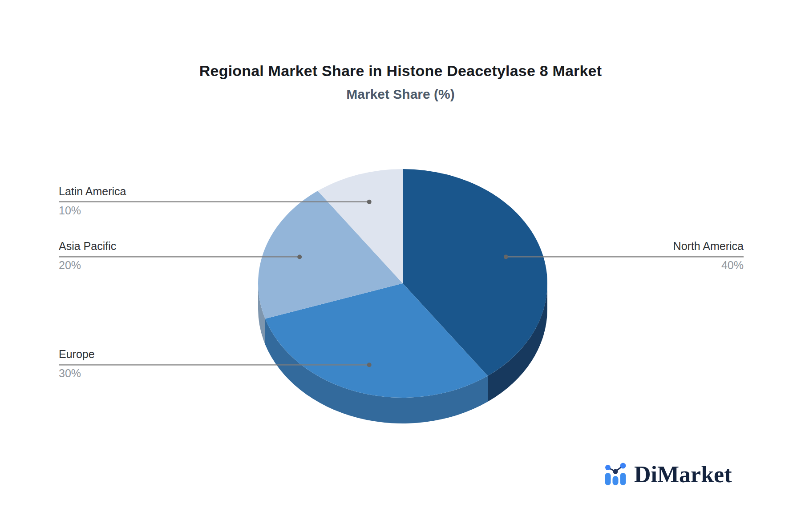 The width and height of the screenshot is (801, 532). What do you see at coordinates (87, 246) in the screenshot?
I see `callout-label: Asia Pacific` at bounding box center [87, 246].